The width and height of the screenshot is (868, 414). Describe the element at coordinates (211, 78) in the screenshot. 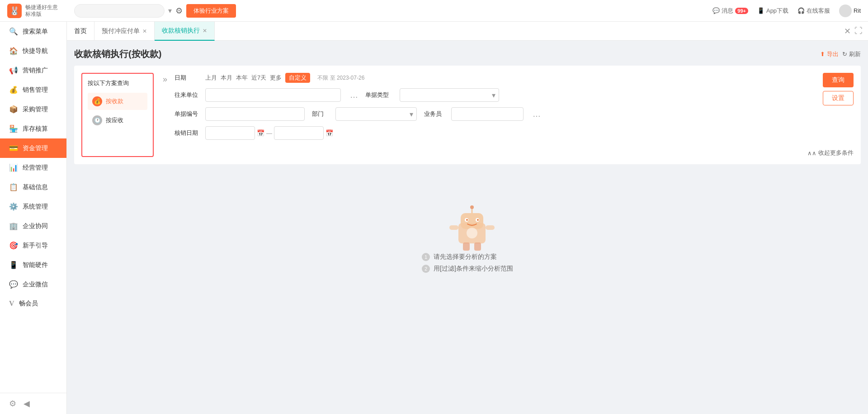

I see `date-shortcut-last-month: 上月` at that location.